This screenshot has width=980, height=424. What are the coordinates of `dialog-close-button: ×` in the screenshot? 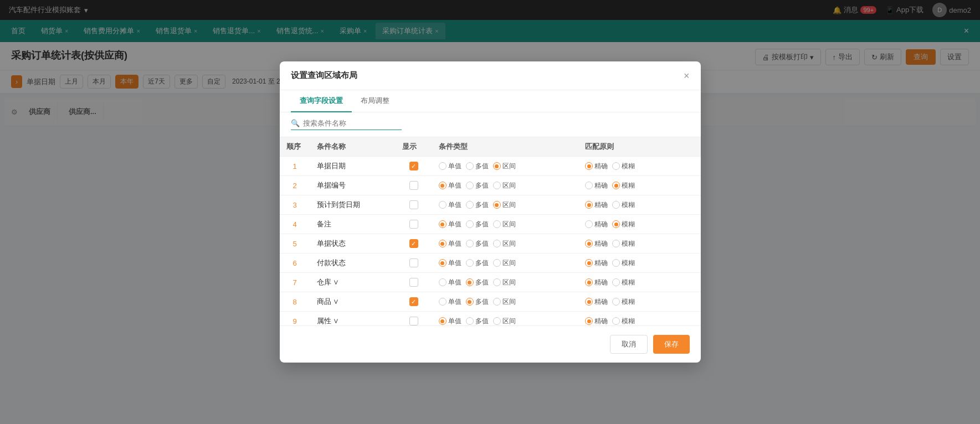 It's located at (687, 76).